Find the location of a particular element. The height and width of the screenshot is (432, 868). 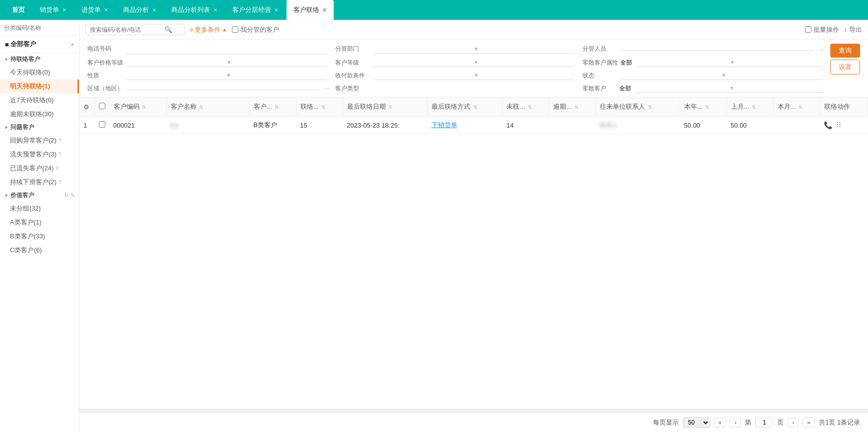

my-customers-check is located at coordinates (235, 30).